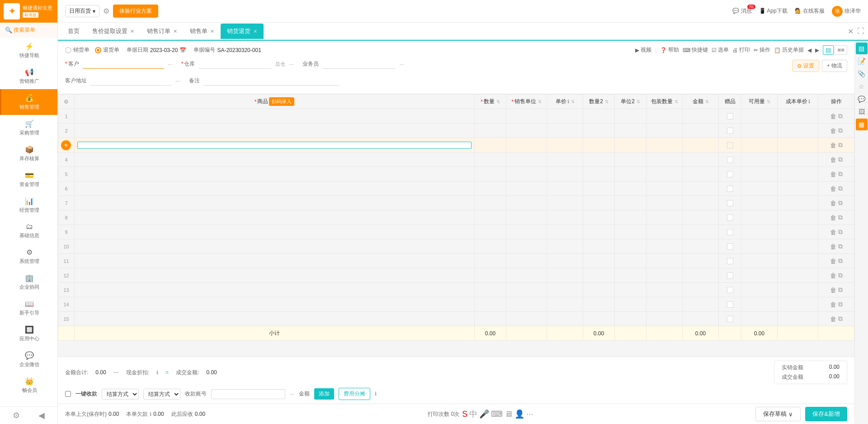  What do you see at coordinates (806, 66) in the screenshot?
I see `settings-btn: ⚙ 设置` at bounding box center [806, 66].